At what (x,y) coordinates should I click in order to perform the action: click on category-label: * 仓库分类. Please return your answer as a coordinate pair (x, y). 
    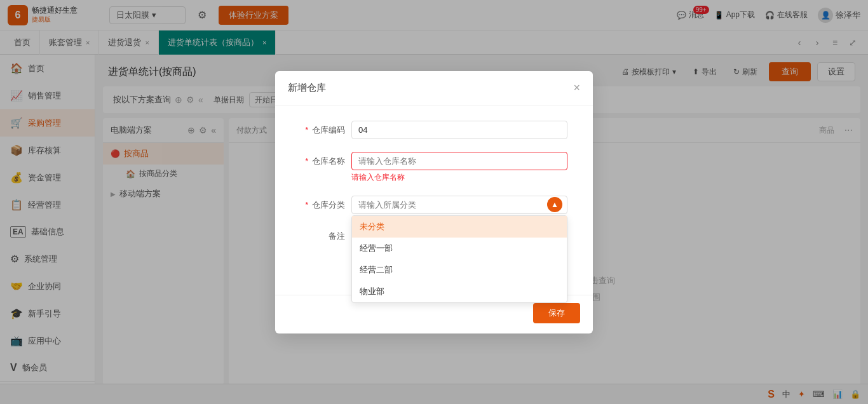
    Looking at the image, I should click on (323, 203).